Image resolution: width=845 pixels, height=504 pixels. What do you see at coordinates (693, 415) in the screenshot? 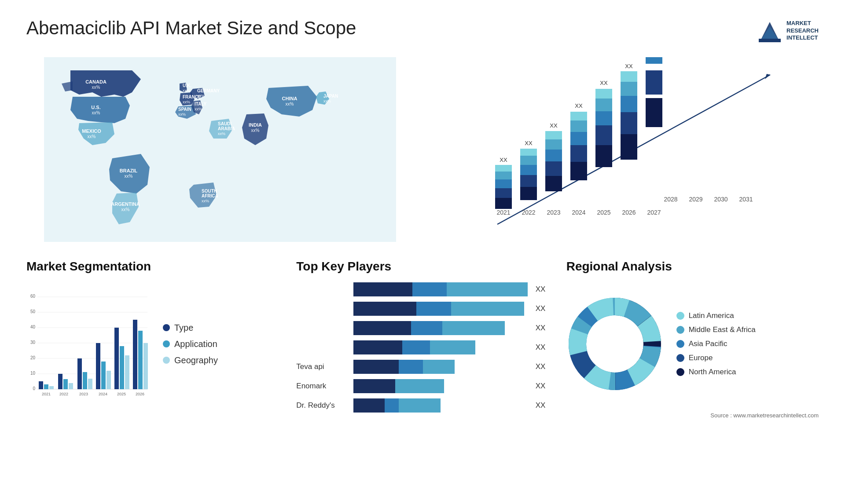
I see `source-text: Source : www.marketresearchintellect.com` at bounding box center [693, 415].